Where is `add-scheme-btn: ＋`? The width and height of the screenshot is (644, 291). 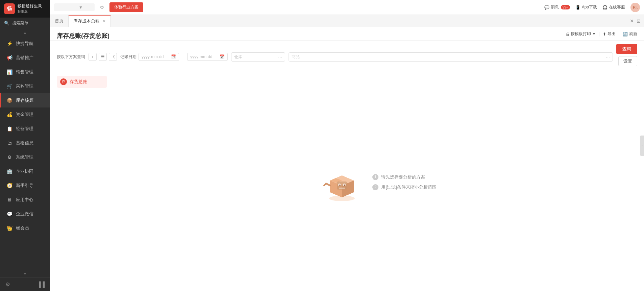 add-scheme-btn: ＋ is located at coordinates (93, 57).